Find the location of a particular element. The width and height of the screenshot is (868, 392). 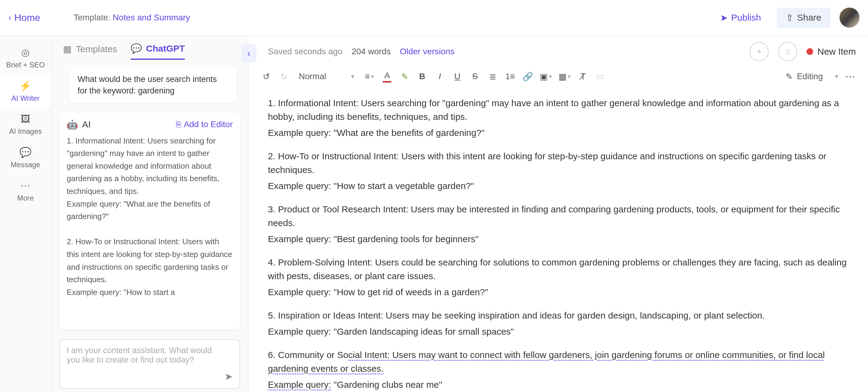

home-label: Home is located at coordinates (27, 18).